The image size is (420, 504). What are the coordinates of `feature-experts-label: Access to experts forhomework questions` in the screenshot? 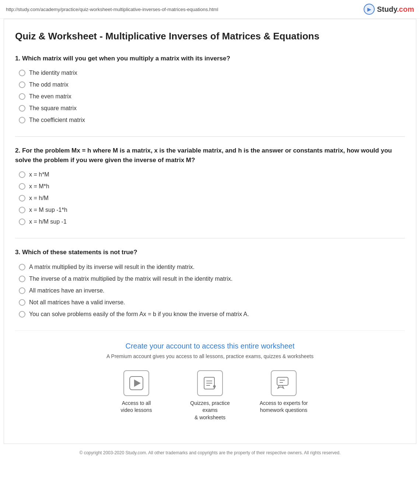 It's located at (284, 407).